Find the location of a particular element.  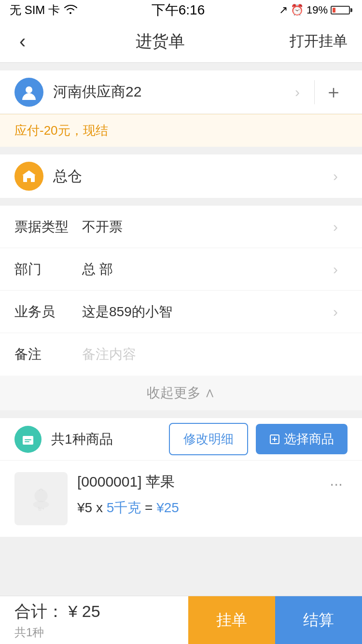

supplier-alert-banner: 应付-20元，现结 is located at coordinates (181, 130).